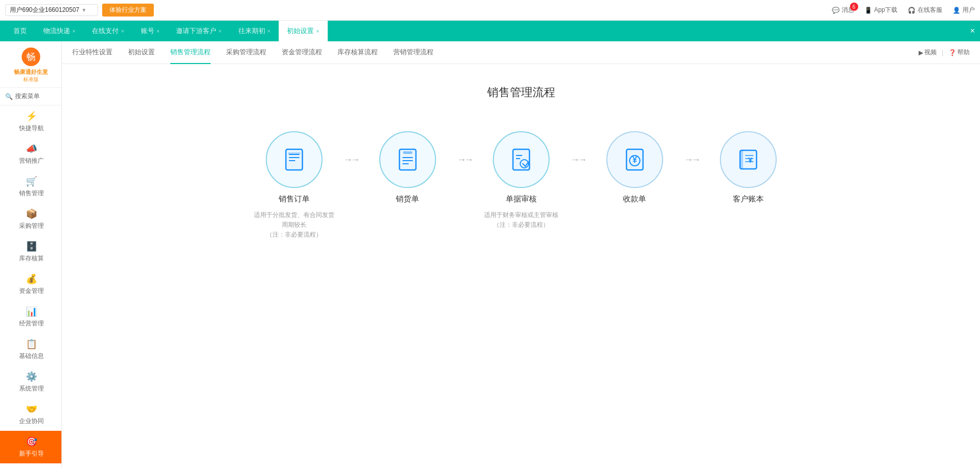 The image size is (980, 468). What do you see at coordinates (413, 53) in the screenshot?
I see `content-tab-marketing-flow: 营销管理流程` at bounding box center [413, 53].